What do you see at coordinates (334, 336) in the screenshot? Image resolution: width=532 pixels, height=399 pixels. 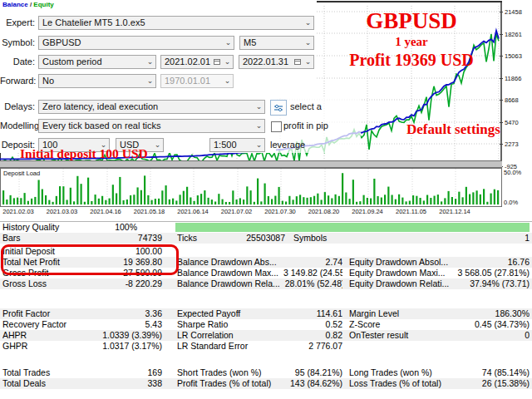 I see `stat-value: 0.82` at bounding box center [334, 336].